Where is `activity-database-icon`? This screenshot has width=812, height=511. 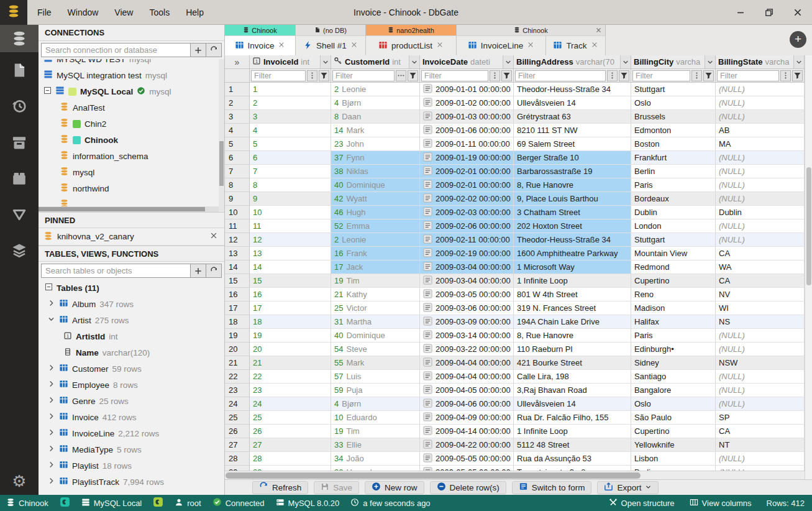
activity-database-icon is located at coordinates (19, 39).